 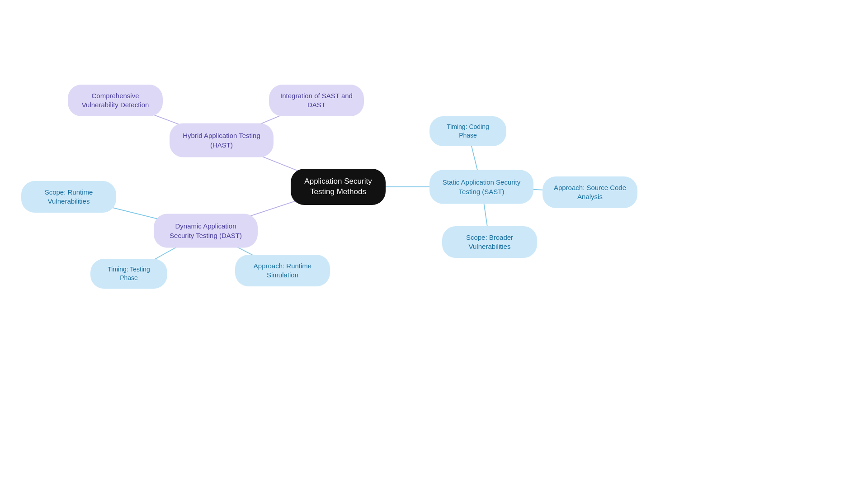 What do you see at coordinates (115, 100) in the screenshot?
I see `cvd-node: Comprehensive Vulnerability Detection` at bounding box center [115, 100].